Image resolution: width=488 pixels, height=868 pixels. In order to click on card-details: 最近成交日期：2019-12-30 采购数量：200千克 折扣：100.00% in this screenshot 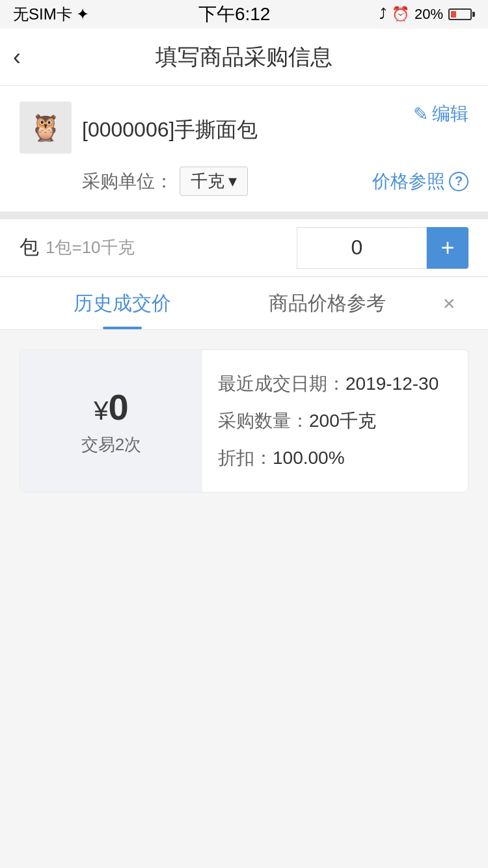, I will do `click(335, 421)`.